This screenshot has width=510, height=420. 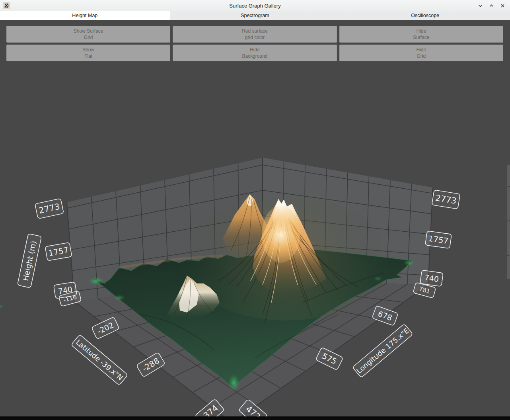 What do you see at coordinates (508, 222) in the screenshot?
I see `right-edge-wall-sliver` at bounding box center [508, 222].